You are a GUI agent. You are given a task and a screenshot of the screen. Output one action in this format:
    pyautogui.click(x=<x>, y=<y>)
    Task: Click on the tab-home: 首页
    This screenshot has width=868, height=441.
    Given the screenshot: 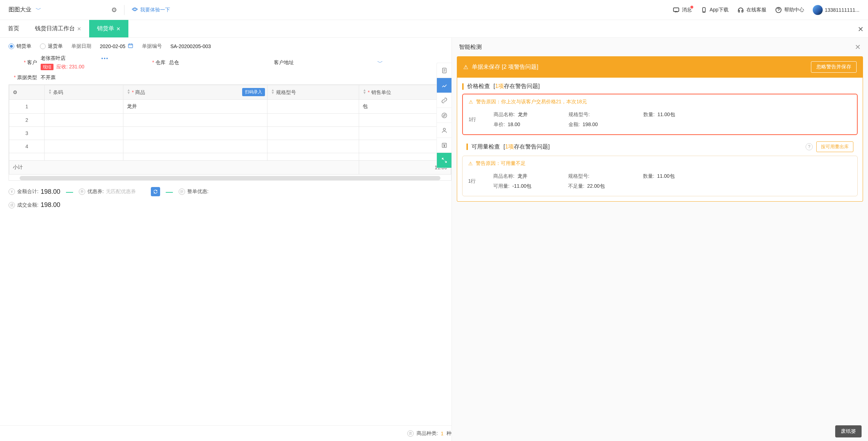 What is the action you would take?
    pyautogui.click(x=14, y=28)
    